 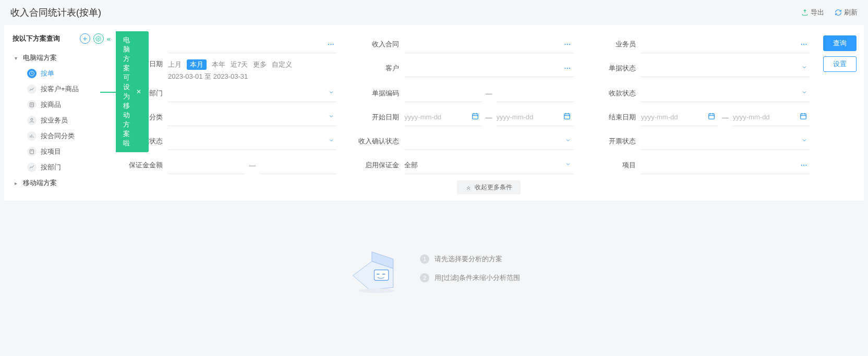 What do you see at coordinates (40, 58) in the screenshot?
I see `tree-group-label: 电脑端方案` at bounding box center [40, 58].